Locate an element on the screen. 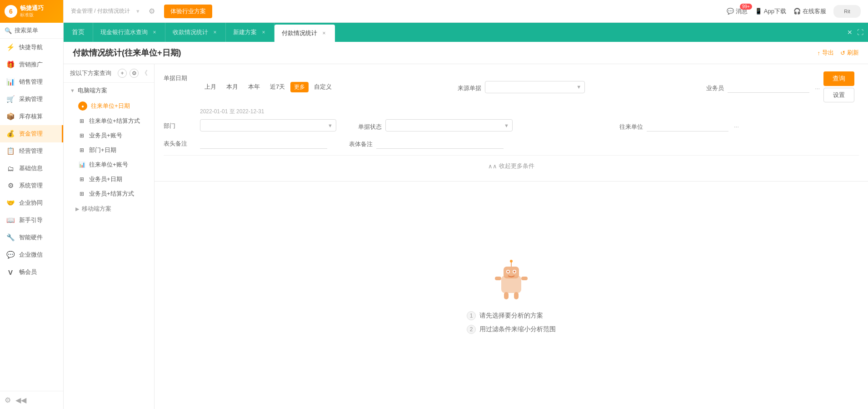 Image resolution: width=868 pixels, height=409 pixels. doc-status-select is located at coordinates (449, 126).